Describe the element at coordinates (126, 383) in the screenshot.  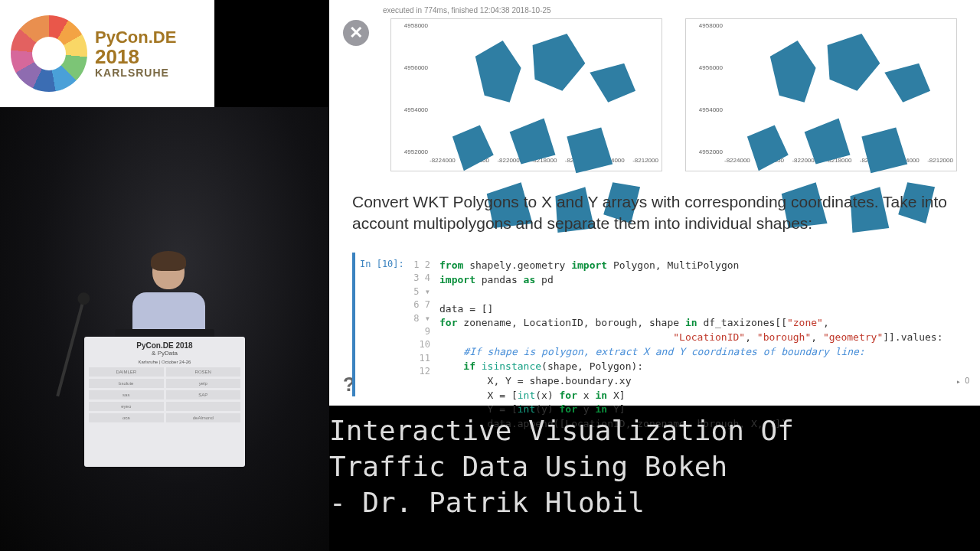
I see `sponsor: bsolute` at that location.